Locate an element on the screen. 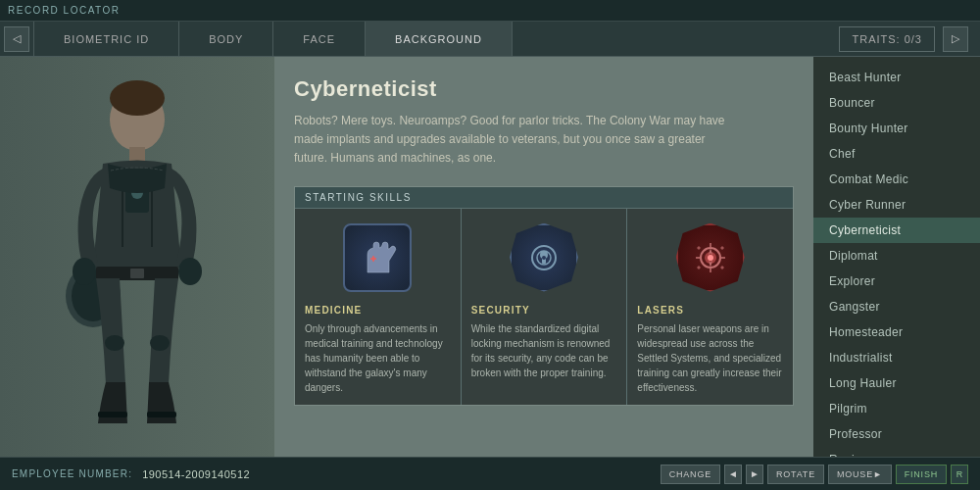  skill-name-lasers: LASERS is located at coordinates (710, 310).